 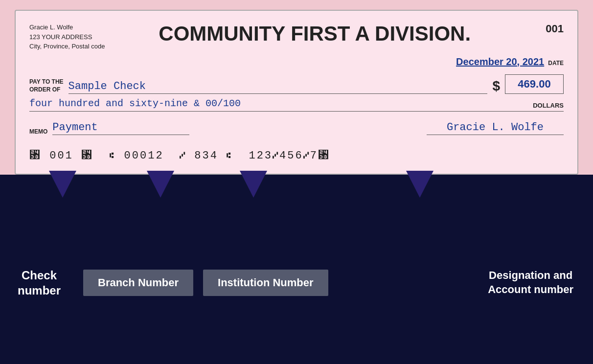 What do you see at coordinates (67, 46) in the screenshot?
I see `address-line2: City, Province, Postal code` at bounding box center [67, 46].